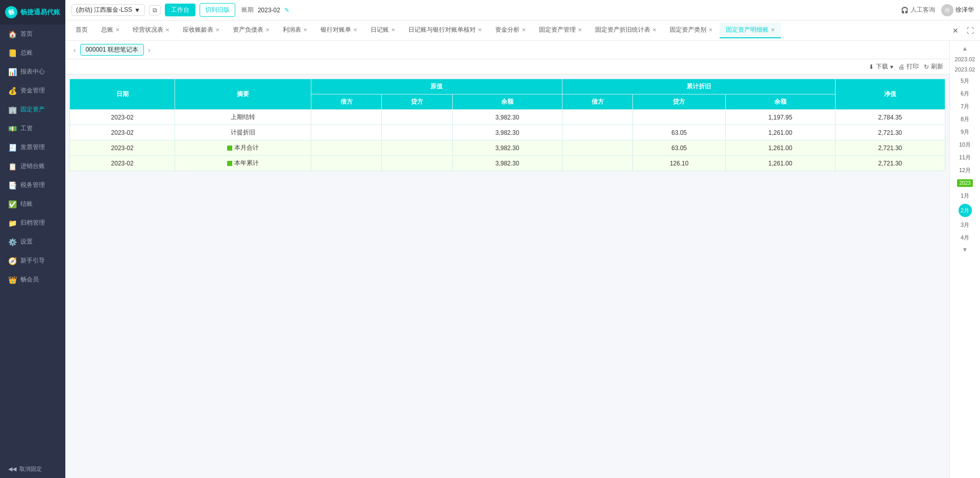 The image size is (980, 478). Describe the element at coordinates (445, 31) in the screenshot. I see `tab-journal-bank-check: 日记账与银行对账单核对 ✕` at that location.